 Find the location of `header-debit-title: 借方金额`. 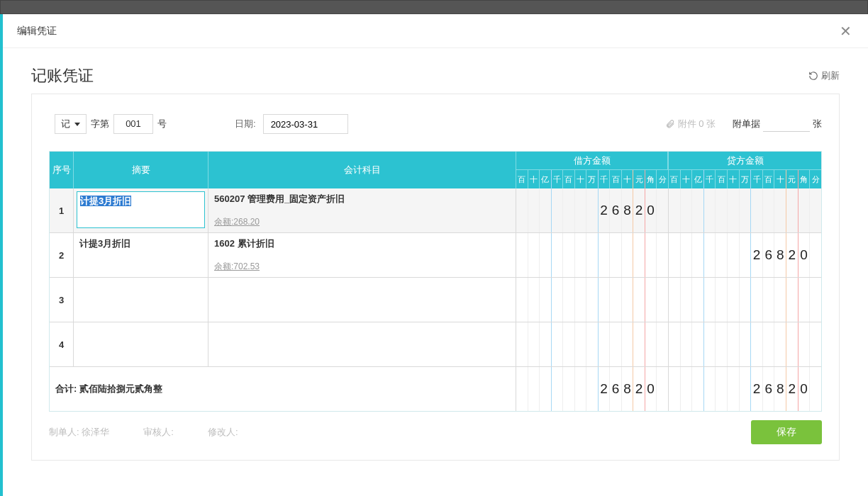

header-debit-title: 借方金额 is located at coordinates (592, 161).